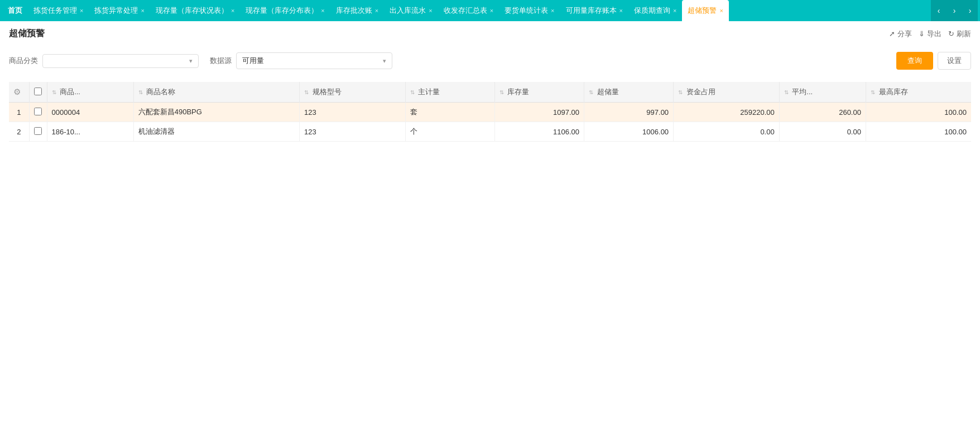 This screenshot has width=980, height=446. Describe the element at coordinates (195, 11) in the screenshot. I see `tab-现存量库存状况表: 现存量（库存状况表） ×` at that location.